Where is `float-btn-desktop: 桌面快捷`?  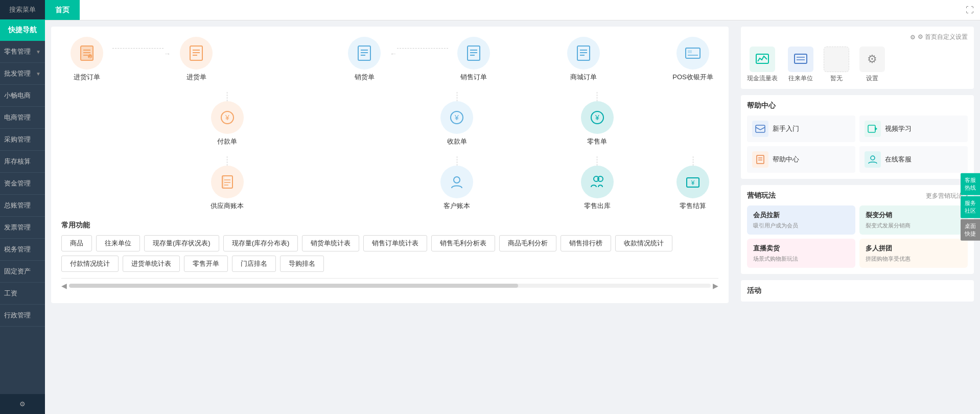 float-btn-desktop: 桌面快捷 is located at coordinates (970, 230).